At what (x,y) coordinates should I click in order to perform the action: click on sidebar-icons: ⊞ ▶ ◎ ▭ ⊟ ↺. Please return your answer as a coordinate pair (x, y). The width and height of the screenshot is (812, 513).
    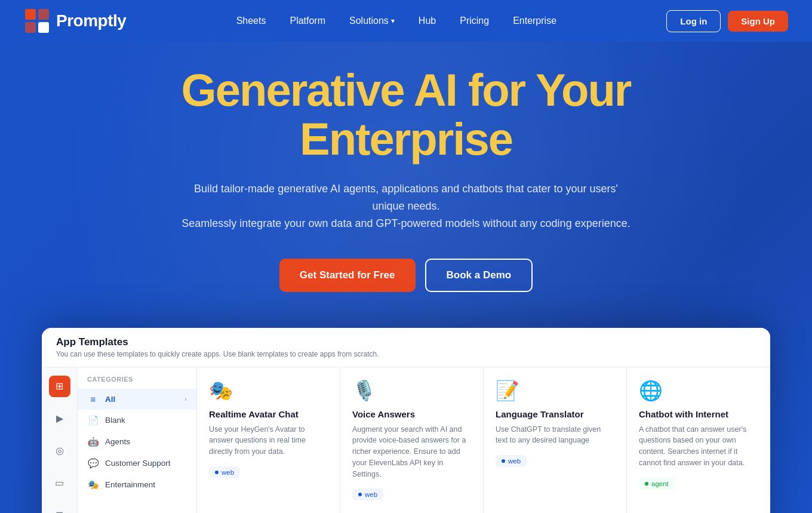
    Looking at the image, I should click on (60, 440).